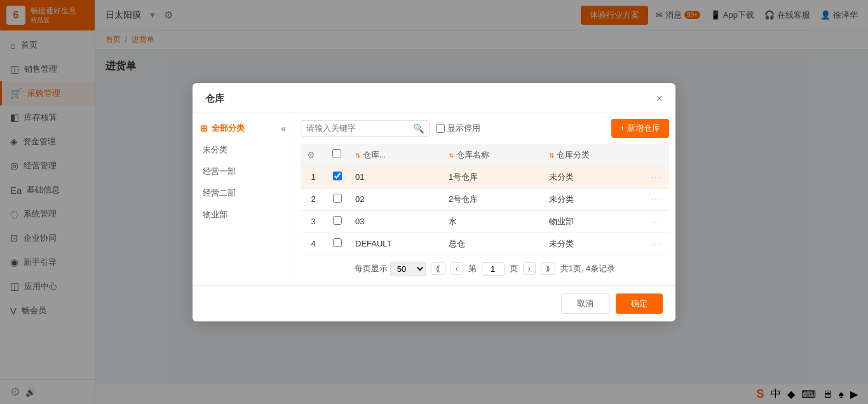 The image size is (868, 404). I want to click on category-panel: ⊞ 全部分类 « 未分类 经营一部 经营二部 物业部, so click(243, 199).